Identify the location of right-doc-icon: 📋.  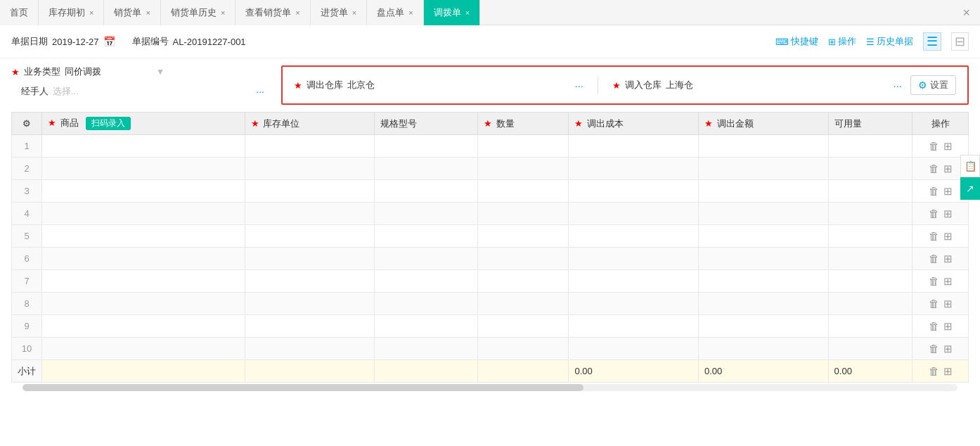
(970, 166).